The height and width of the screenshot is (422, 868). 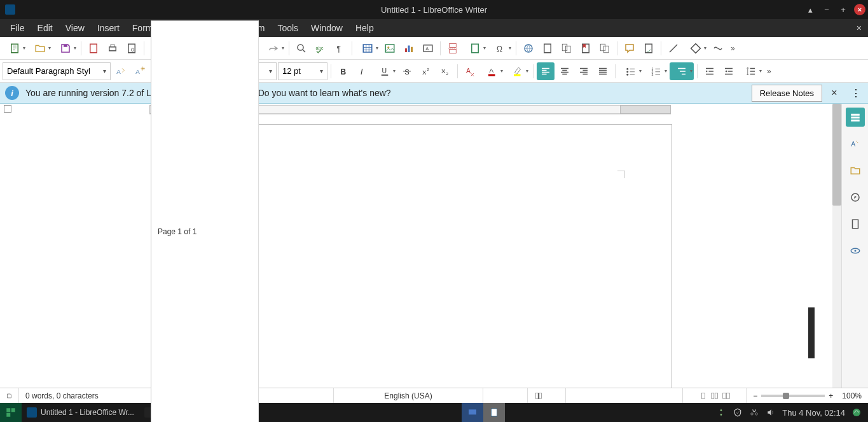 I want to click on font-size-combo: 12 pt, so click(x=303, y=71).